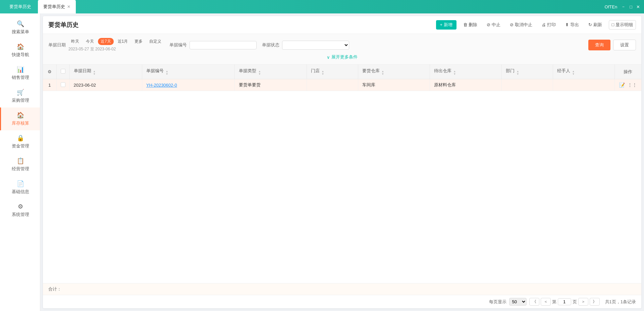 The height and width of the screenshot is (311, 644). What do you see at coordinates (316, 45) in the screenshot?
I see `status-filter-select` at bounding box center [316, 45].